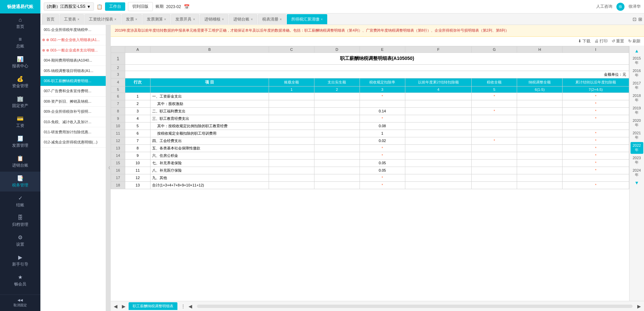 This screenshot has height=311, width=644. What do you see at coordinates (214, 19) in the screenshot?
I see `tab-purchase-audit: 进销稽核 ×` at bounding box center [214, 19].